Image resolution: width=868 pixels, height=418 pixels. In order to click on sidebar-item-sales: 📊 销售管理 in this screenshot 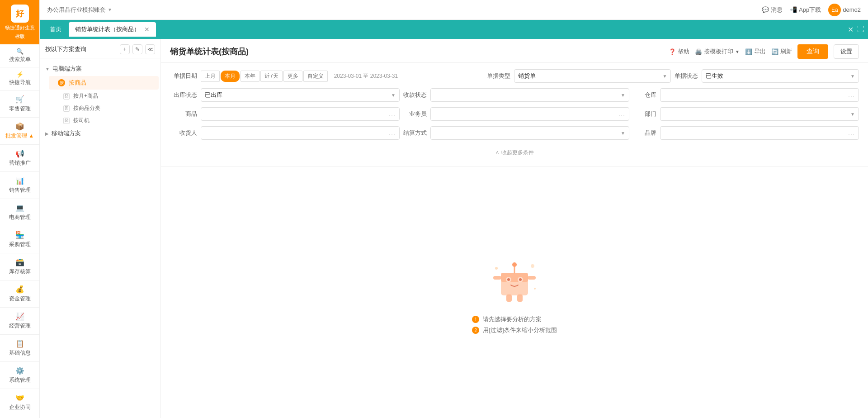, I will do `click(20, 185)`.